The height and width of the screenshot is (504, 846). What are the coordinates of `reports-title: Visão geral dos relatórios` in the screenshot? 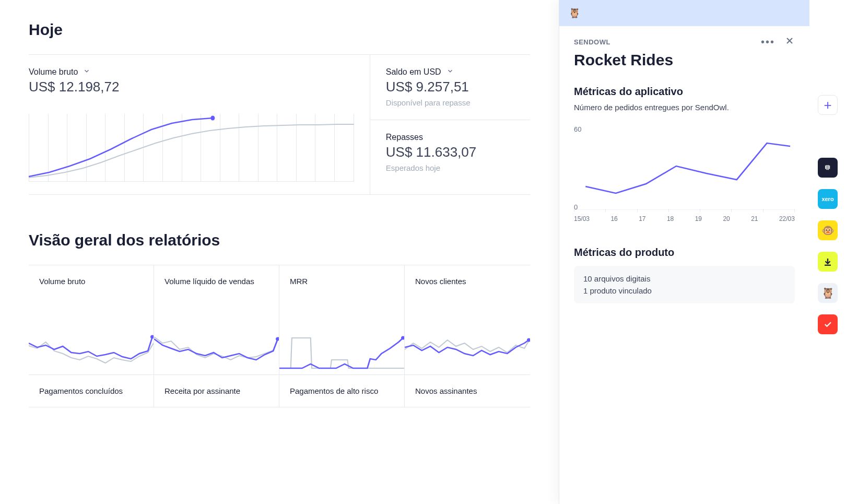 It's located at (279, 240).